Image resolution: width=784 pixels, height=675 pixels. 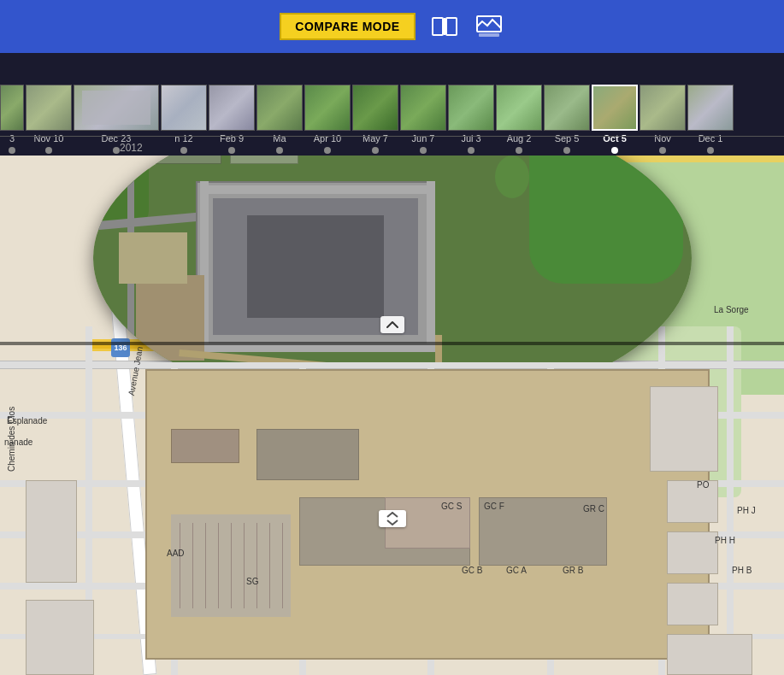 What do you see at coordinates (451, 506) in the screenshot?
I see `map-label-gcs: GC S` at bounding box center [451, 506].